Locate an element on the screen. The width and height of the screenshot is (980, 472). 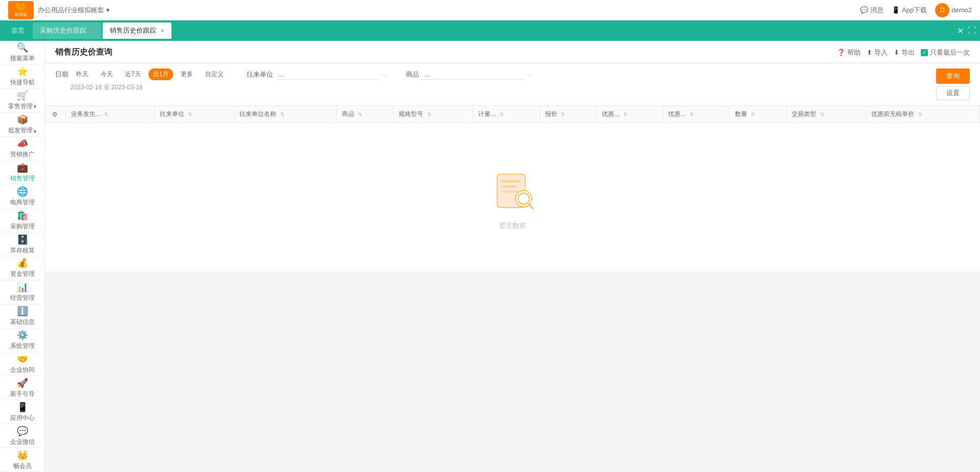
sidebar-item-enterprise: 🤝 企业协同 is located at coordinates (22, 365).